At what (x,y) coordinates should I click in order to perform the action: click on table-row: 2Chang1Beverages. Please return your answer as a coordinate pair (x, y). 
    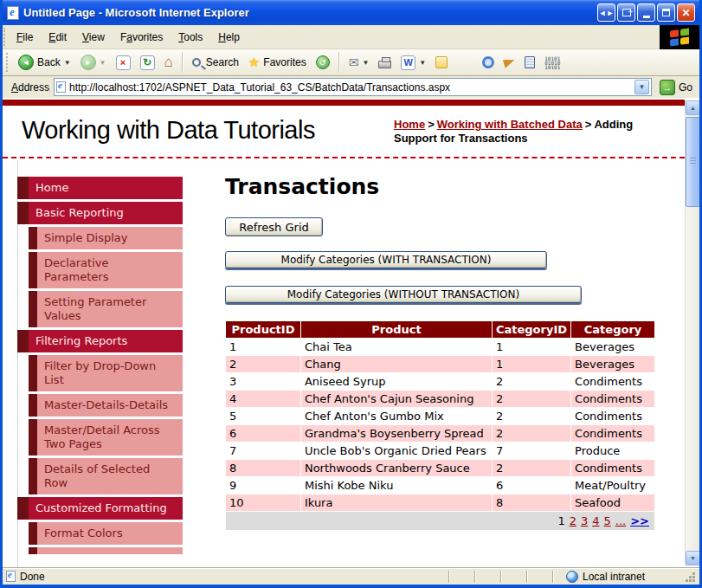
    Looking at the image, I should click on (441, 365).